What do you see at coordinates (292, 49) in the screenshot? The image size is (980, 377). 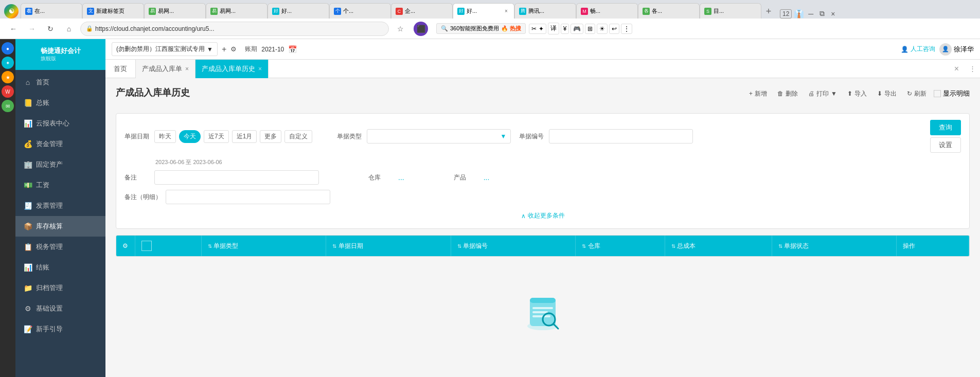 I see `calendar-icon: 📅` at bounding box center [292, 49].